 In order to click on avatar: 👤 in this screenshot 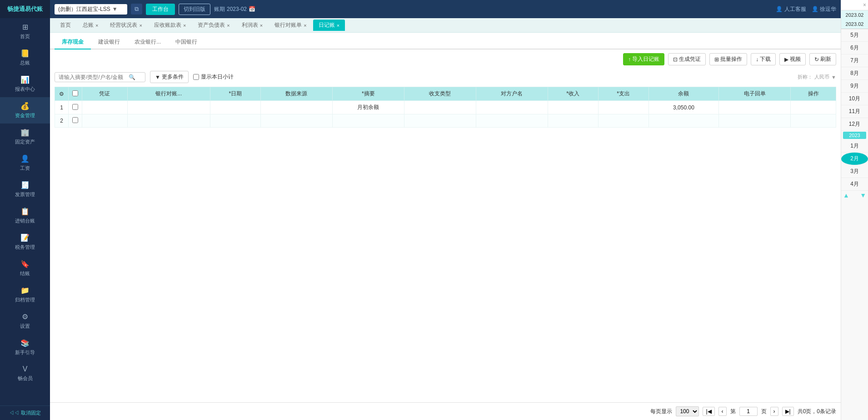, I will do `click(815, 9)`.